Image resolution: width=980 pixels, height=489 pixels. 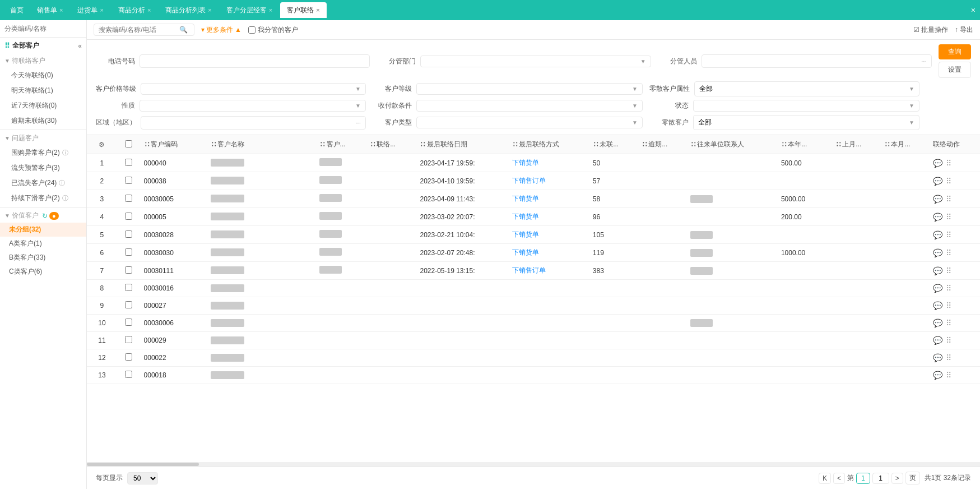 I want to click on region-select: ···, so click(x=253, y=123).